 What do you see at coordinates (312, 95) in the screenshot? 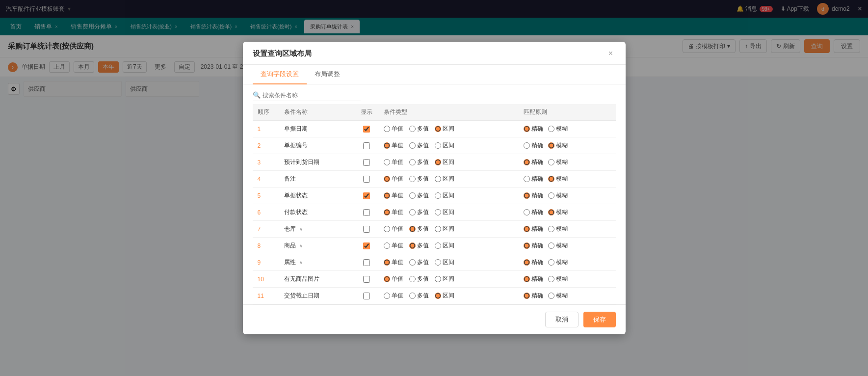
I see `search-input` at bounding box center [312, 95].